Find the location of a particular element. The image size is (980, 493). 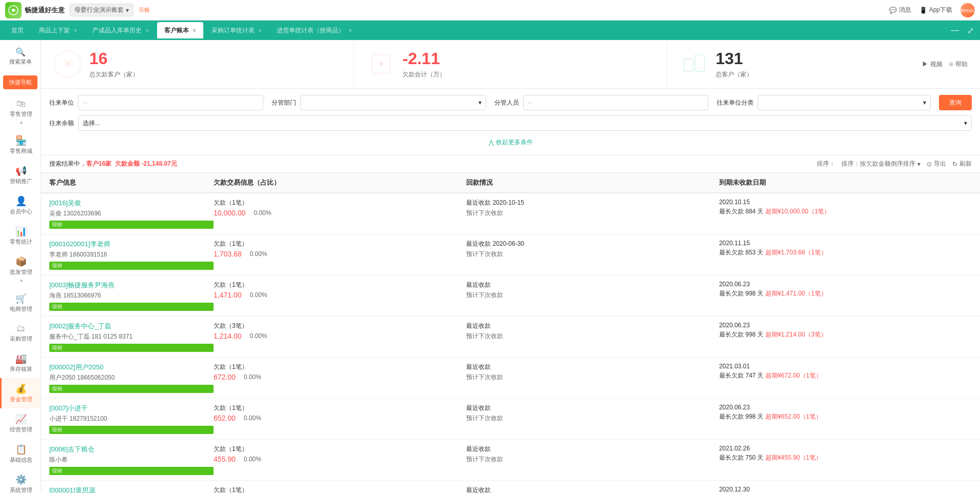

overdue-link-4: 超期¥672.00（1笔） is located at coordinates (794, 376).